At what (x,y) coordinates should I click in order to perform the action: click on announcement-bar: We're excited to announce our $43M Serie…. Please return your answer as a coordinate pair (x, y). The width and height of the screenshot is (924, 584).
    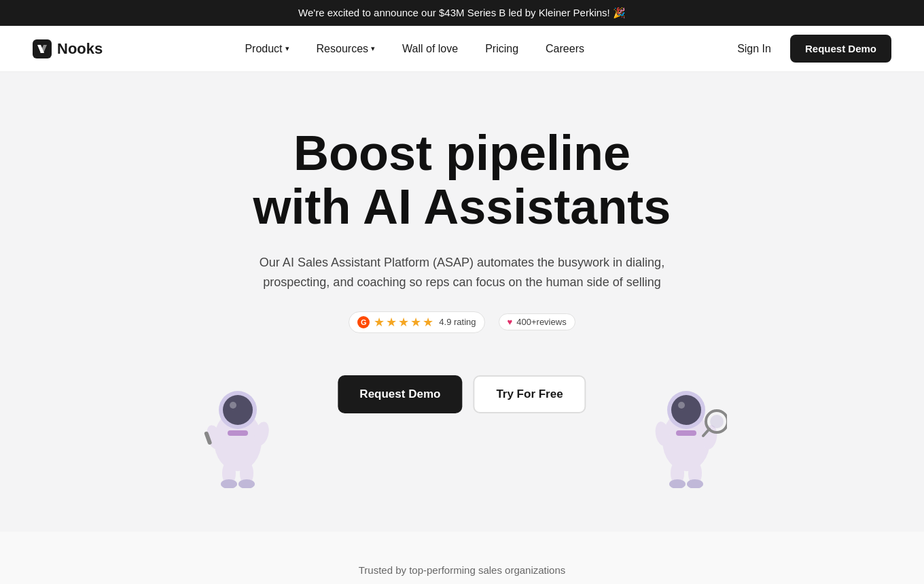
    Looking at the image, I should click on (462, 13).